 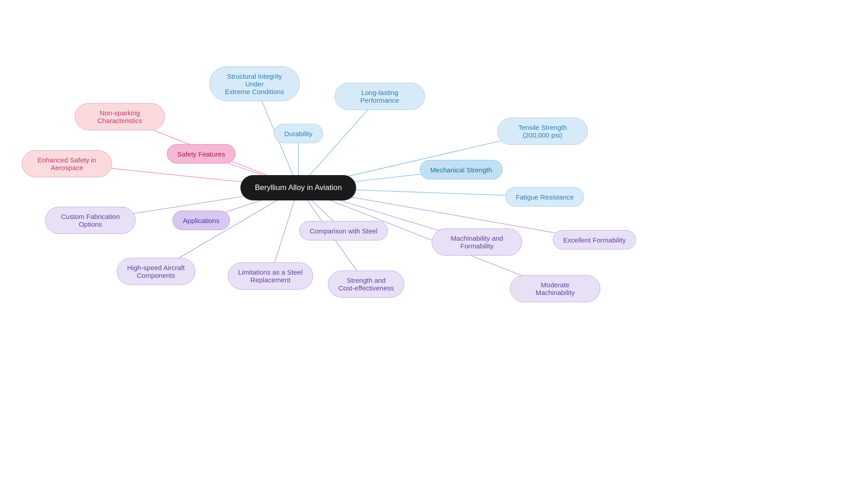 What do you see at coordinates (461, 170) in the screenshot?
I see `node-mechanical-strength: Mechanical Strength` at bounding box center [461, 170].